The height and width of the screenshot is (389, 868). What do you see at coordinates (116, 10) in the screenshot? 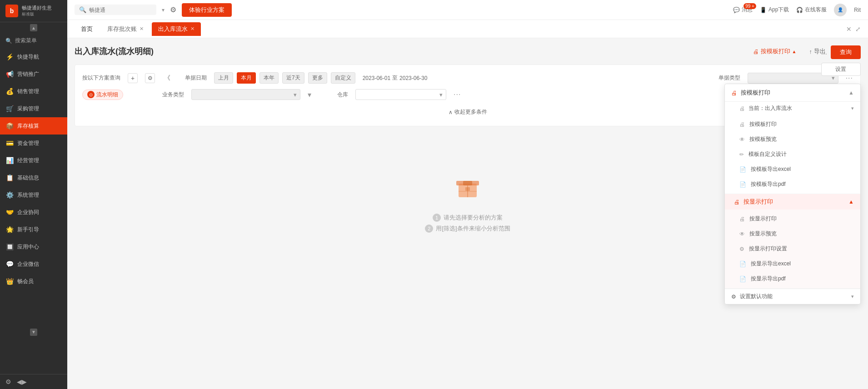
I see `topbar-search-input` at bounding box center [116, 10].